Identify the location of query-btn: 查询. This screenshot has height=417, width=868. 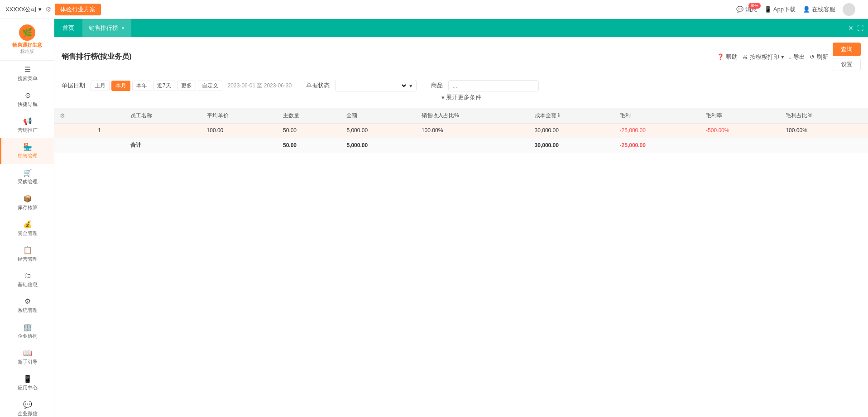
(847, 49).